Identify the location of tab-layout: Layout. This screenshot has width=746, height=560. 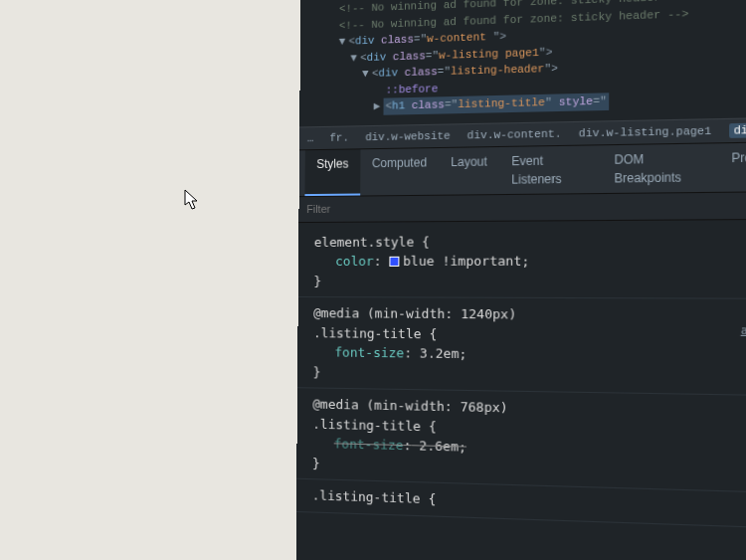
(469, 171).